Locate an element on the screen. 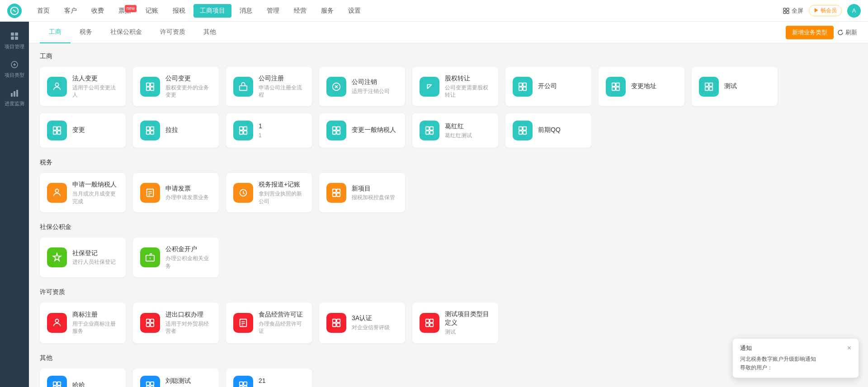  notif-close-button: × is located at coordinates (849, 348).